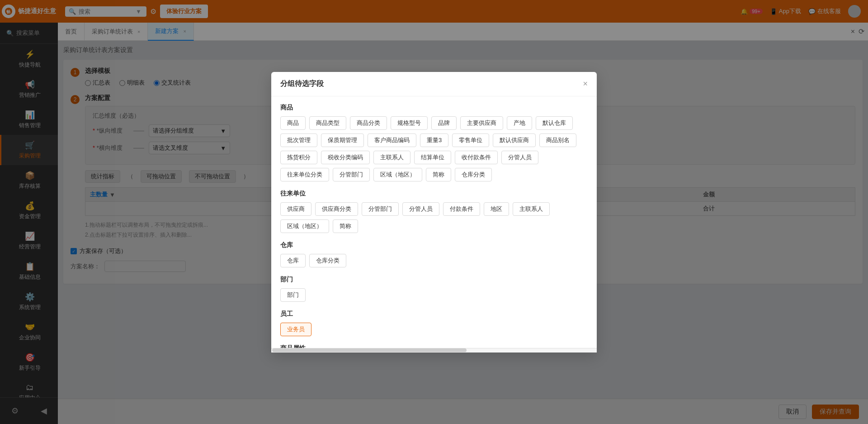  Describe the element at coordinates (462, 209) in the screenshot. I see `field-chip: 付款条件` at that location.